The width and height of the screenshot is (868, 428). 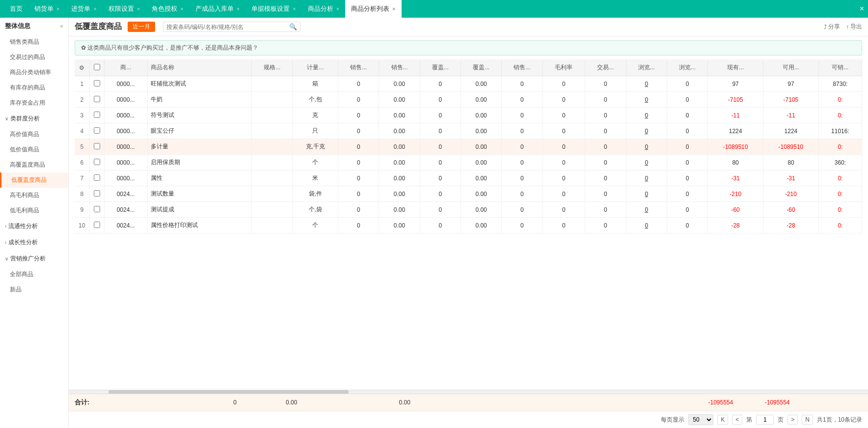 What do you see at coordinates (862, 9) in the screenshot?
I see `window-close-button: ×` at bounding box center [862, 9].